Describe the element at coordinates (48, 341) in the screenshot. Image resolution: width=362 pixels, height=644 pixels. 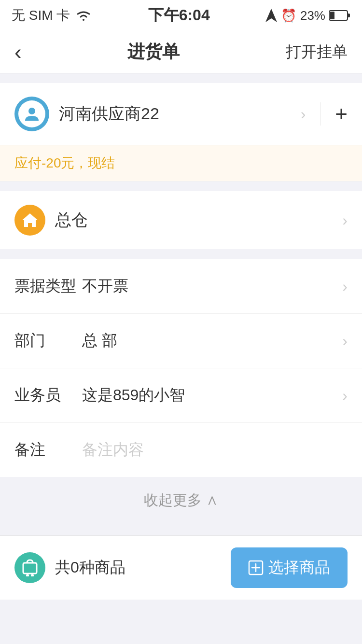
I see `department-label: 部门` at that location.